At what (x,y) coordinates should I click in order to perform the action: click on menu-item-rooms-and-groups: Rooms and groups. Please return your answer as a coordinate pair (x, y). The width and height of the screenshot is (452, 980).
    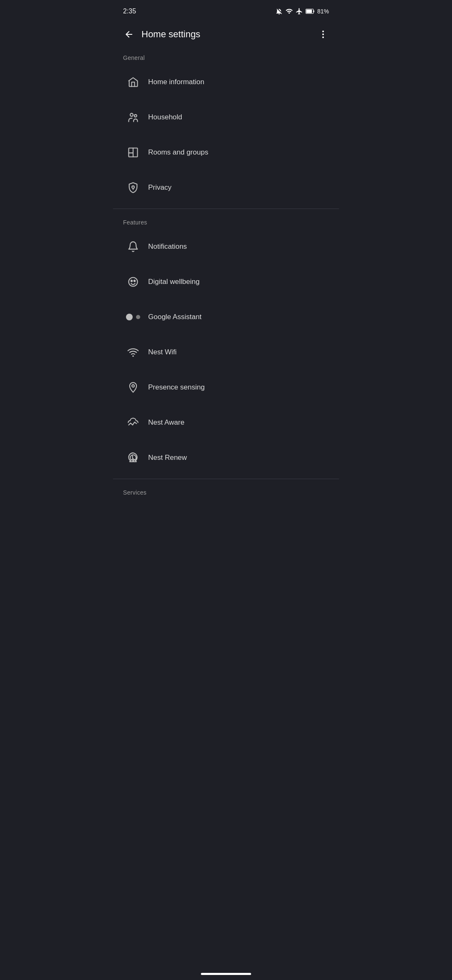
    Looking at the image, I should click on (226, 152).